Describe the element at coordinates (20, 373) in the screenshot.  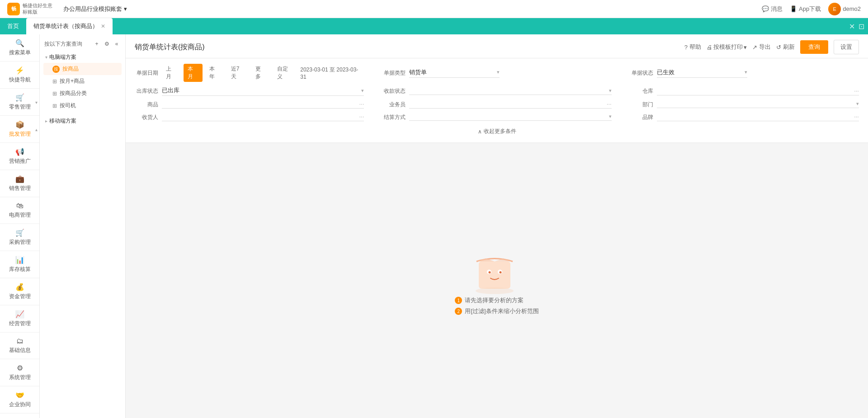
I see `sidebar-item-system: ⚙ 系统管理` at that location.